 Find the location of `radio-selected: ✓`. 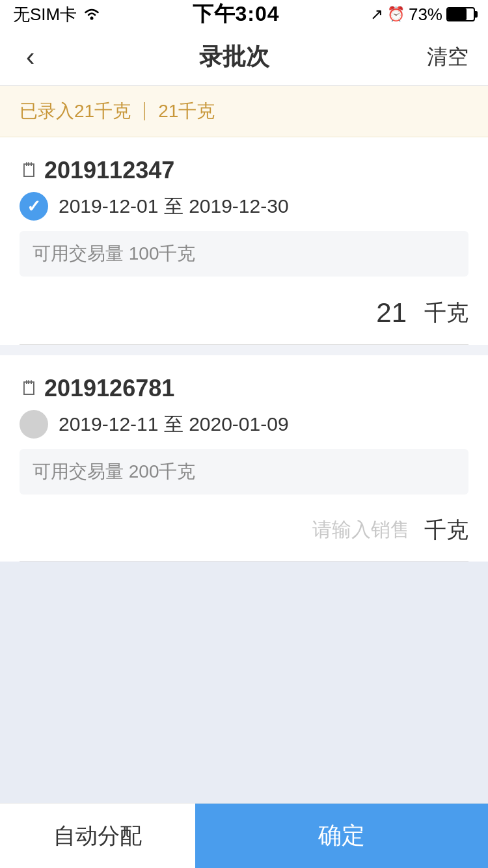

radio-selected: ✓ is located at coordinates (34, 206).